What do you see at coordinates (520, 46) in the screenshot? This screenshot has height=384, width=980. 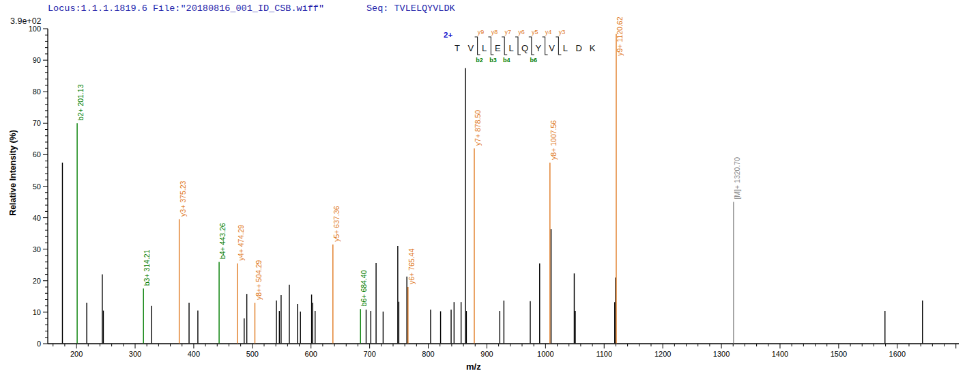 I see `peptide-annotation: 2+TVLELQYVLDKy9b2y8b3y7b4y6y5b6y4y3` at bounding box center [520, 46].